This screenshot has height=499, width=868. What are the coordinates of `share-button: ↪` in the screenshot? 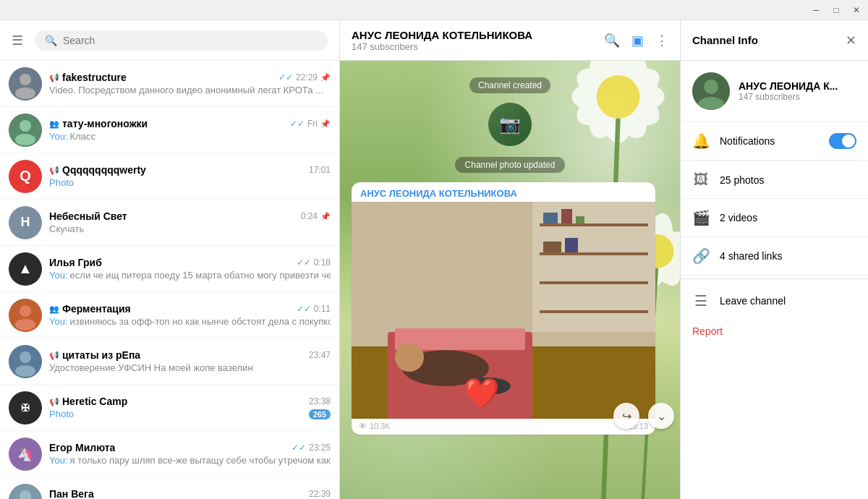 It's located at (626, 416).